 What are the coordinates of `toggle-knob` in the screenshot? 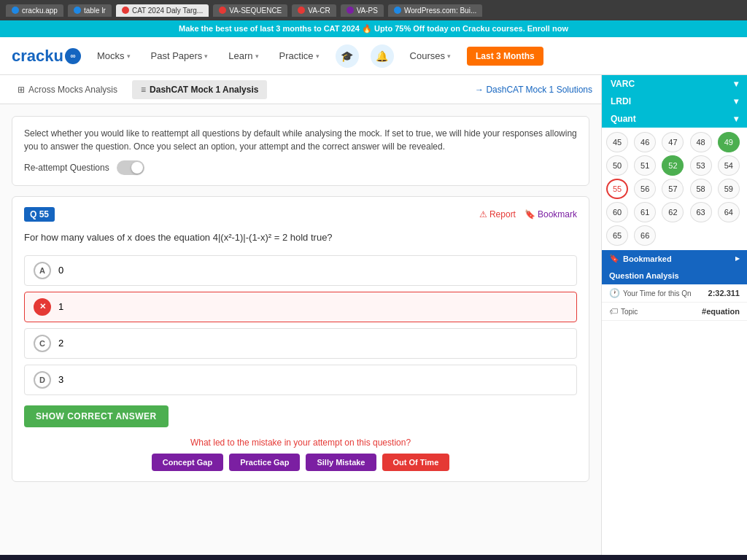 It's located at (137, 168).